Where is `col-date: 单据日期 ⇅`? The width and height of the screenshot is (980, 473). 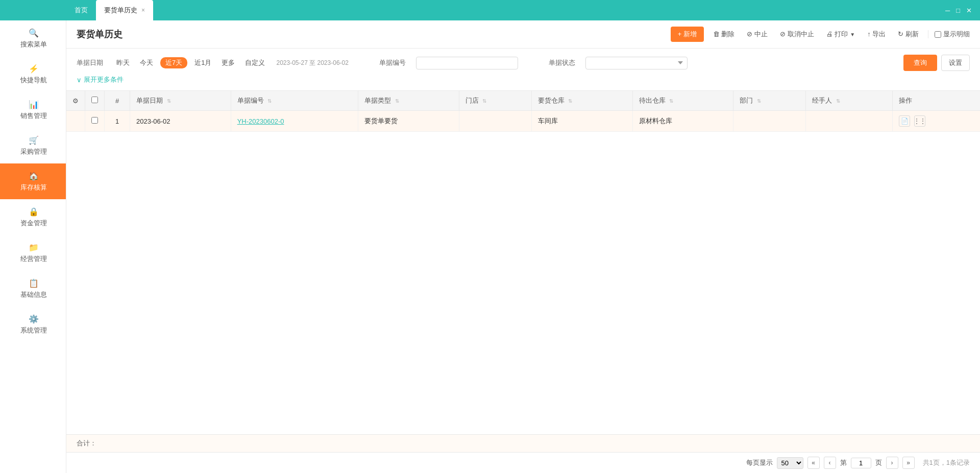
col-date: 单据日期 ⇅ is located at coordinates (181, 101).